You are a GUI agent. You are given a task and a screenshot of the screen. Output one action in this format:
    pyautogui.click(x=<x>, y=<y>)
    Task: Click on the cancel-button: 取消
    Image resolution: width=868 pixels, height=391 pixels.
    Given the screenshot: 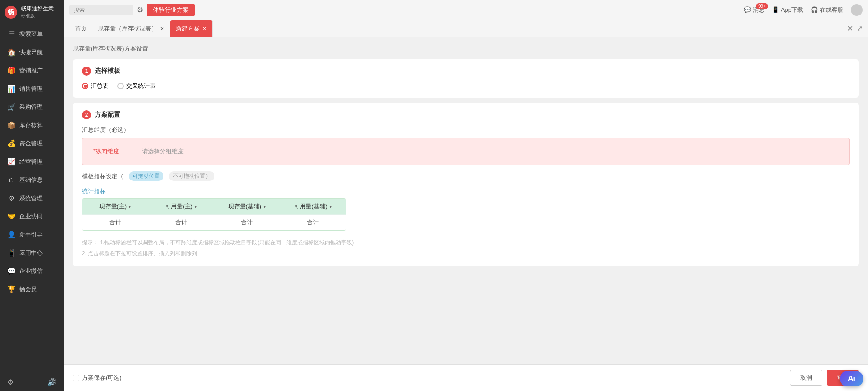 What is the action you would take?
    pyautogui.click(x=806, y=378)
    